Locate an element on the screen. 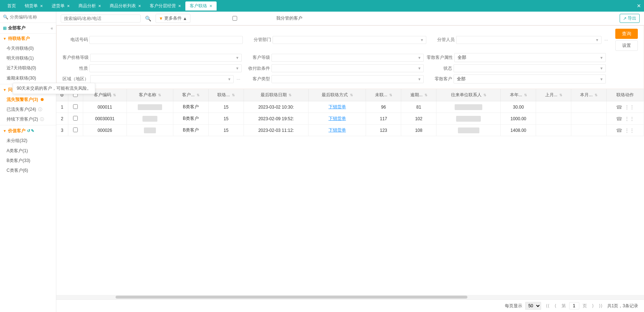  sidebar-item-overdue: 逾期未联络(30) is located at coordinates (28, 78).